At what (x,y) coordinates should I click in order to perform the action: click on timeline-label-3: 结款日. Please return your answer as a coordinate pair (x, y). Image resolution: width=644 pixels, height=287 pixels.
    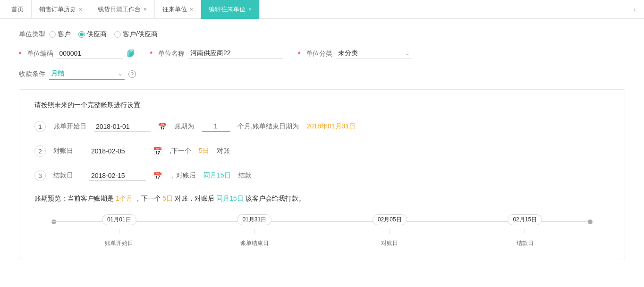
    Looking at the image, I should click on (525, 244).